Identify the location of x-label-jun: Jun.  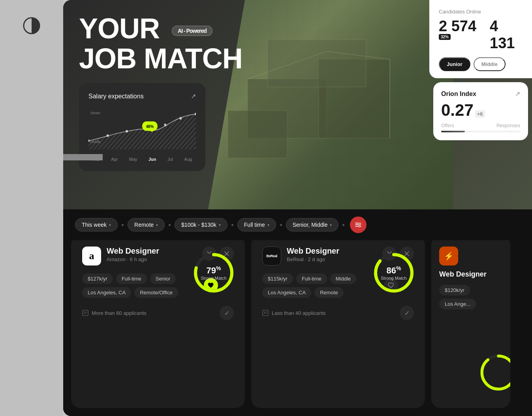
(152, 159).